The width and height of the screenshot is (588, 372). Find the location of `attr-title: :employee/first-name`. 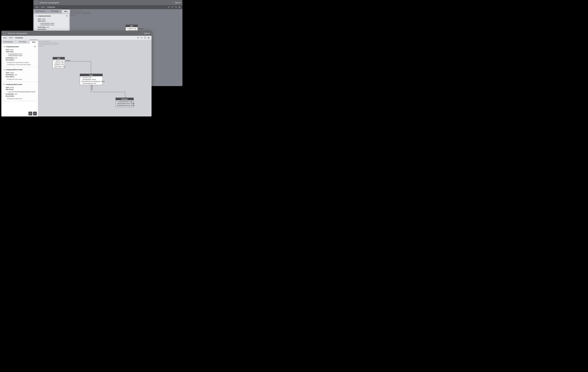

attr-title: :employee/first-name is located at coordinates (14, 70).